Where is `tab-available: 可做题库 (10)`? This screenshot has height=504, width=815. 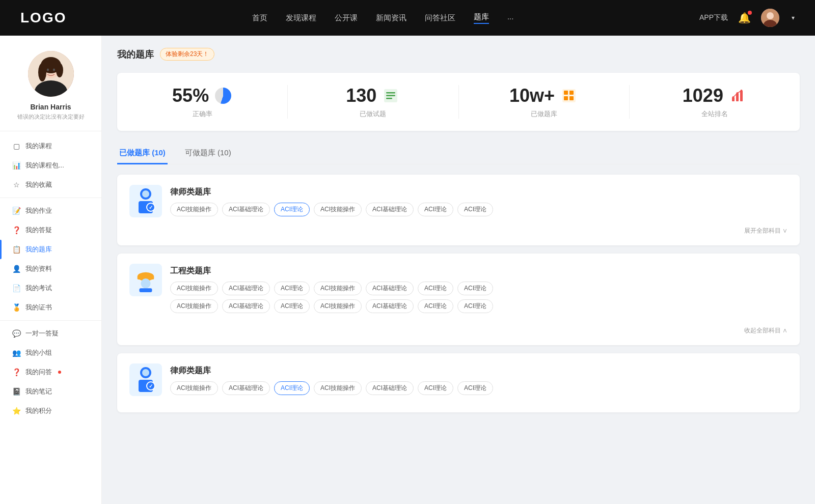 tab-available: 可做题库 (10) is located at coordinates (208, 154).